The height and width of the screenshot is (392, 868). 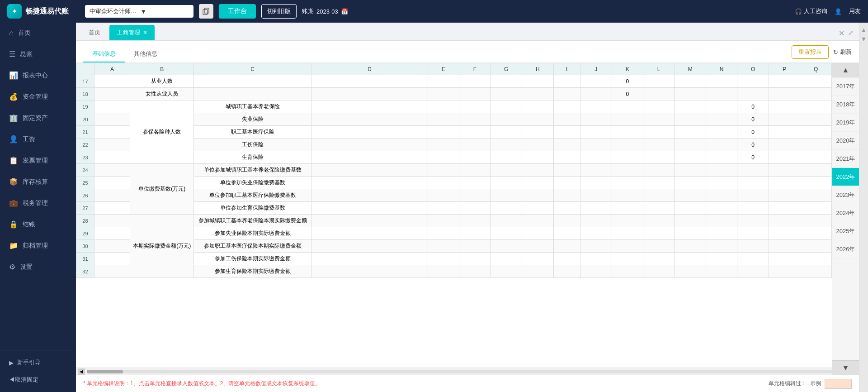 I want to click on year-item-2024: 2024年, so click(x=845, y=213).